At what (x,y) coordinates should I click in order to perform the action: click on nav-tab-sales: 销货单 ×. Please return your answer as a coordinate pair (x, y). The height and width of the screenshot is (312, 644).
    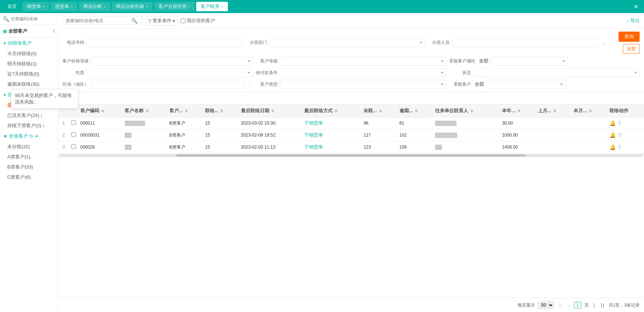
    Looking at the image, I should click on (36, 7).